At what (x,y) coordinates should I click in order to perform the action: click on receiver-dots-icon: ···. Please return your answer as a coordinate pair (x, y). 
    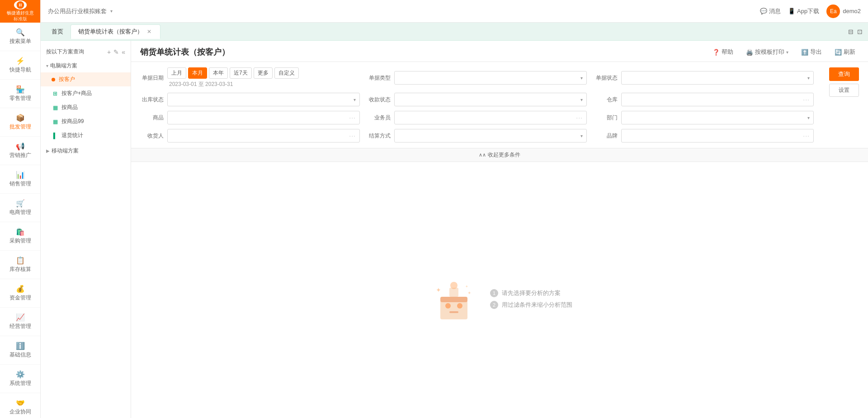
    Looking at the image, I should click on (353, 136).